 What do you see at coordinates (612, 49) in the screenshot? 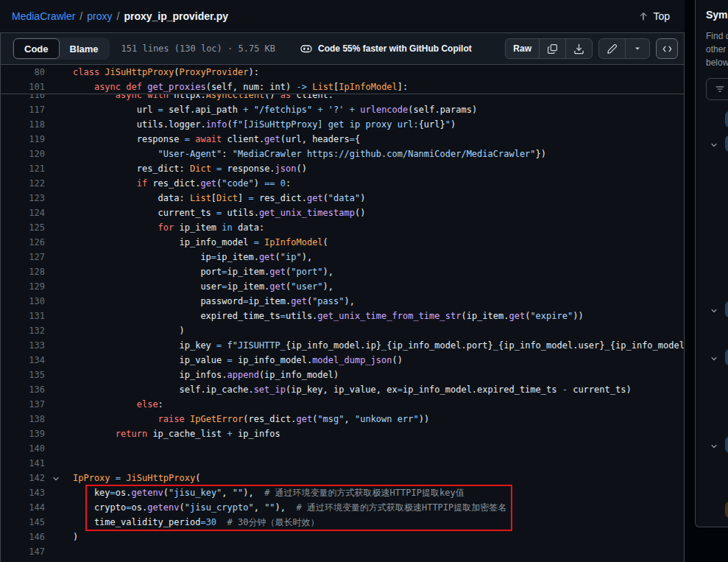
I see `pencil-icon` at bounding box center [612, 49].